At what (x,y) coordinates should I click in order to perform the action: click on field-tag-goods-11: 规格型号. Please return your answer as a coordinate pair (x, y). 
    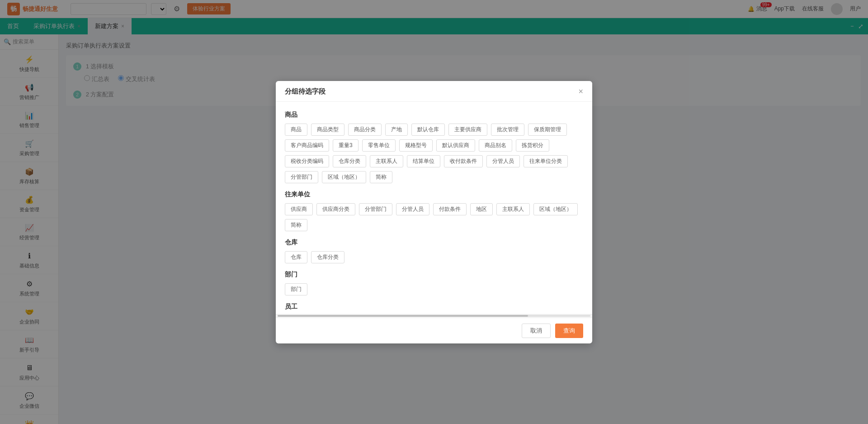
    Looking at the image, I should click on (416, 146).